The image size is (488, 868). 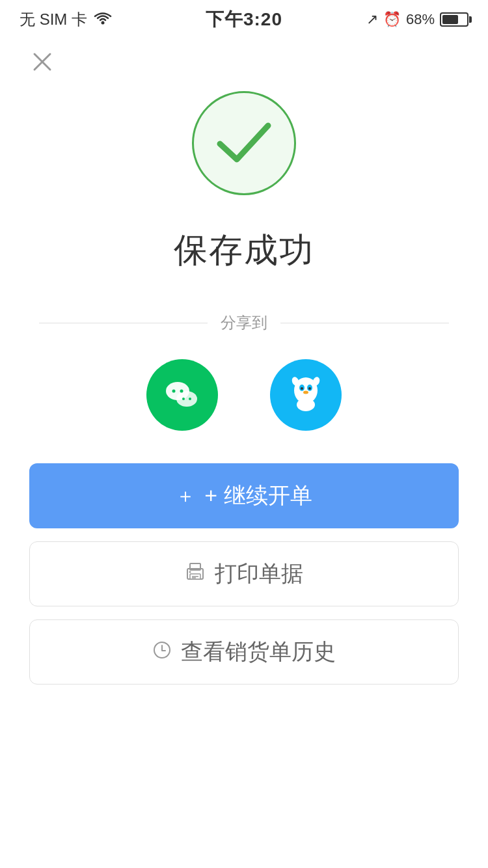 What do you see at coordinates (182, 395) in the screenshot?
I see `wechat-share-button` at bounding box center [182, 395].